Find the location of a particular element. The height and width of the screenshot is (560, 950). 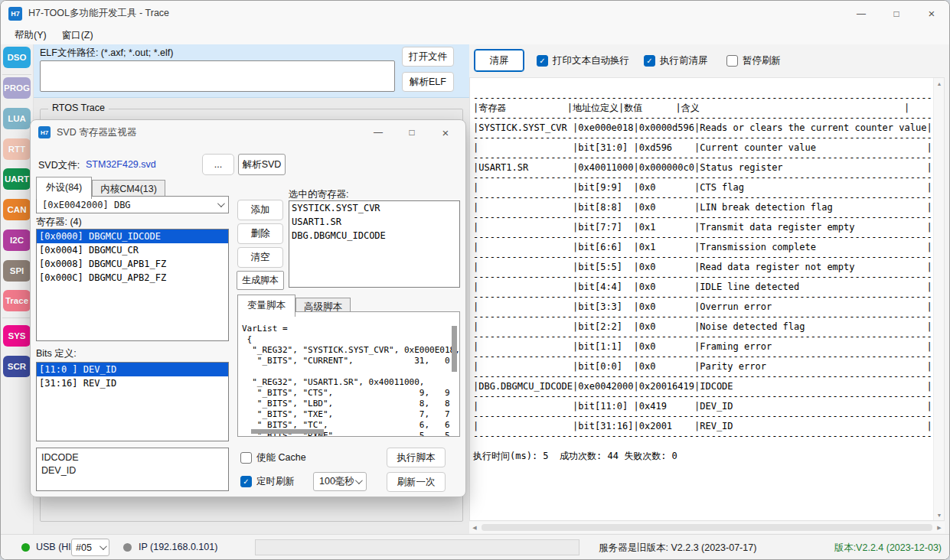

bits-list: [11:0 ] DEV_ID[31:16] REV_ID is located at coordinates (132, 402).